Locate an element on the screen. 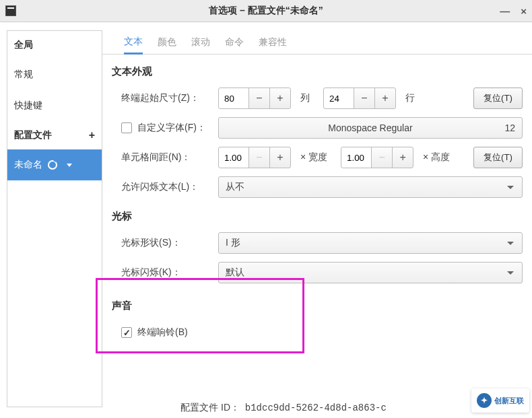 The height and width of the screenshot is (418, 532). watermark-logo-icon: ✦ is located at coordinates (484, 400).